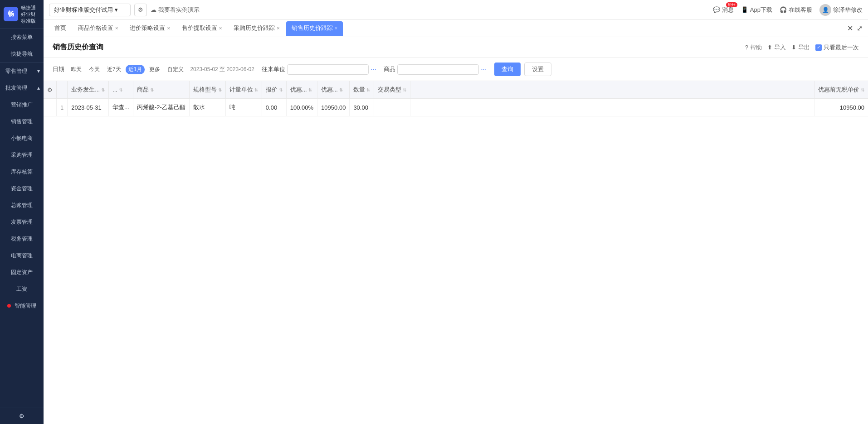  Describe the element at coordinates (392, 90) in the screenshot. I see `th-txn-type: 交易类型⇅` at that location.